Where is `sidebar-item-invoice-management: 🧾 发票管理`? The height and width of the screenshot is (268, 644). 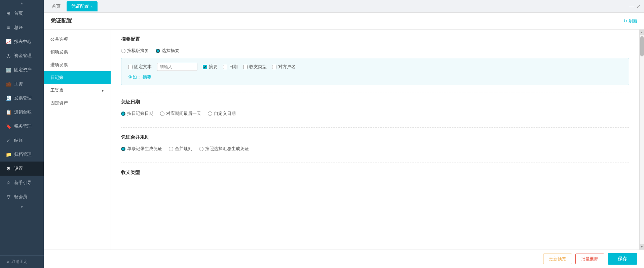
sidebar-item-invoice-management: 🧾 发票管理 is located at coordinates (22, 98).